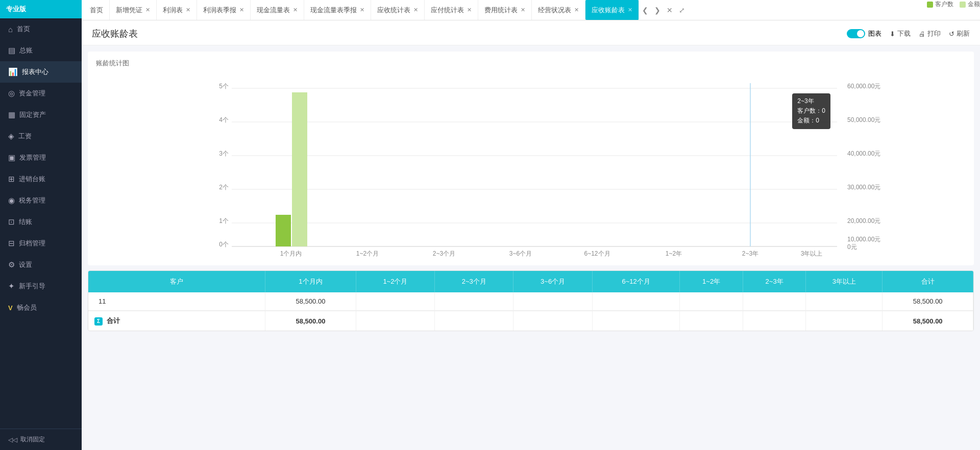 The height and width of the screenshot is (450, 980). I want to click on tab-aging: 应收账龄表 ✕, so click(612, 10).